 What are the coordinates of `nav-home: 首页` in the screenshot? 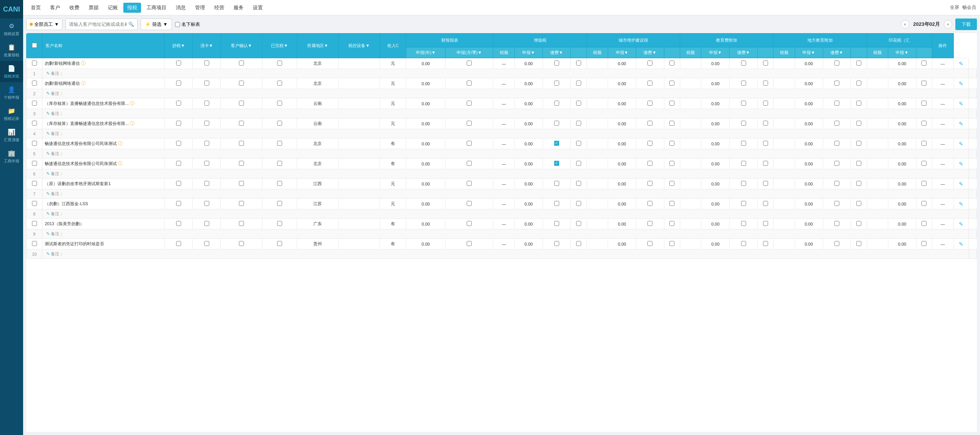 It's located at (36, 8).